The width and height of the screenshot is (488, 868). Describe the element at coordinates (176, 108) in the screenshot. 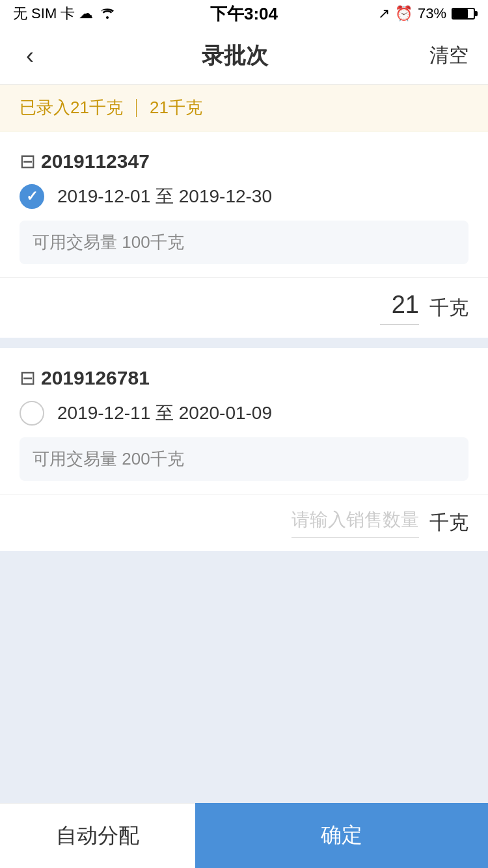

I see `summary-value: 21千克` at that location.